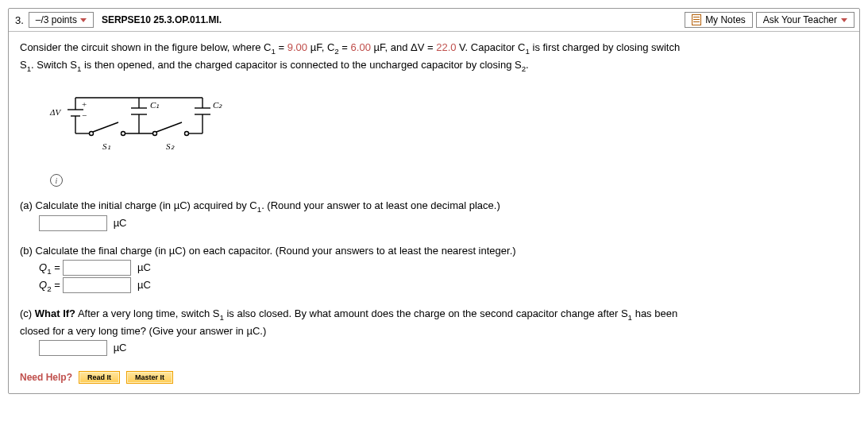 The image size is (868, 429). Describe the element at coordinates (84, 115) in the screenshot. I see `fig-minus: −` at that location.